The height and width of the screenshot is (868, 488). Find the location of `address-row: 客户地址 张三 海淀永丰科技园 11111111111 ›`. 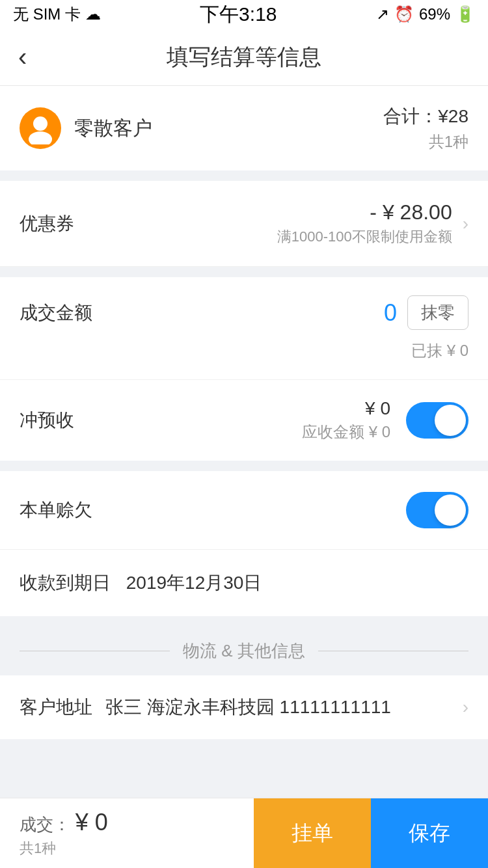

address-row: 客户地址 张三 海淀永丰科技园 11111111111 › is located at coordinates (244, 707).